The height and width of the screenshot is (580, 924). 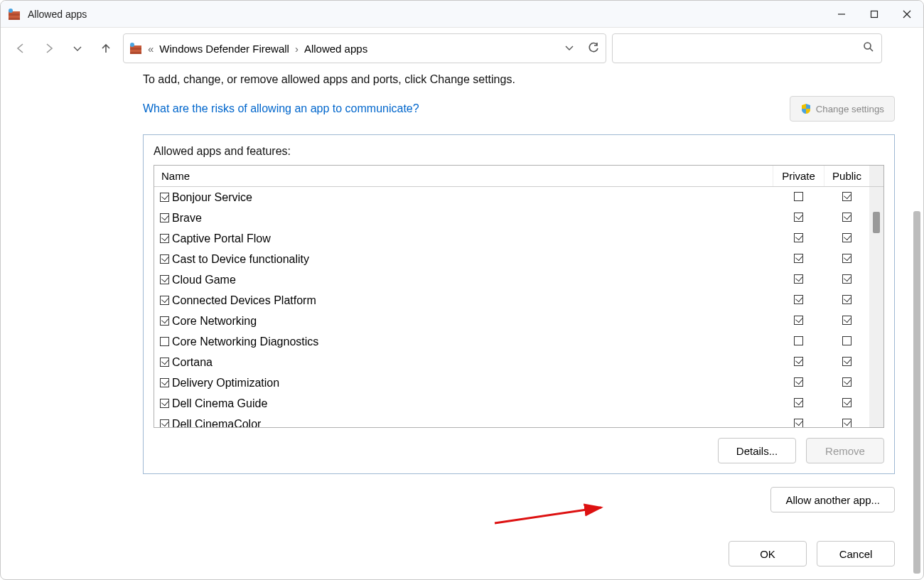 I want to click on column-public: Public, so click(x=847, y=176).